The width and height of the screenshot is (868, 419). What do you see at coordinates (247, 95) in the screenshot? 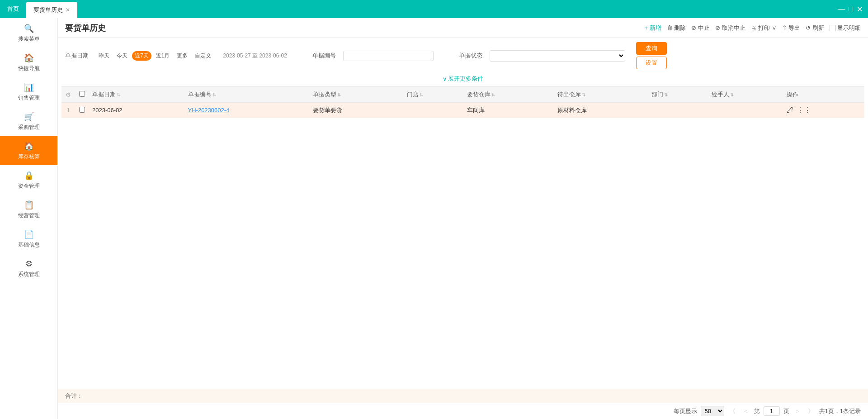
I see `col-docno: 单据编号⇅` at bounding box center [247, 95].